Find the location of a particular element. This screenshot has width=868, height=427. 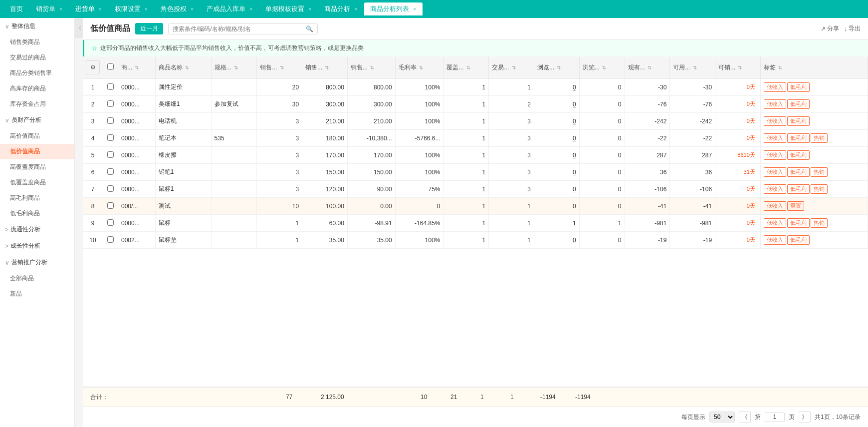

sidebar-item-low-coverage: 低覆盖度商品 is located at coordinates (37, 183).